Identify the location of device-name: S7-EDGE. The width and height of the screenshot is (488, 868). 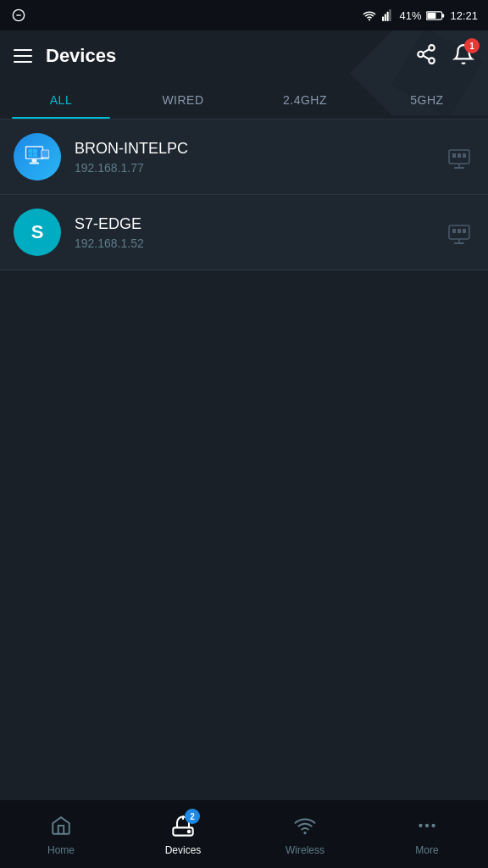
(259, 224).